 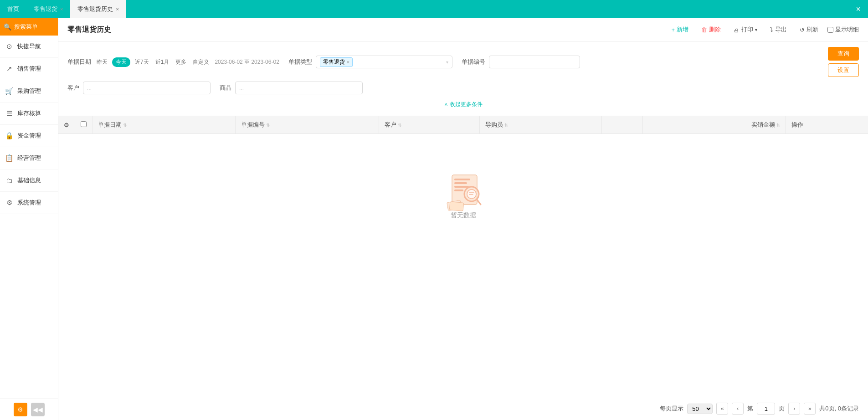 What do you see at coordinates (370, 62) in the screenshot?
I see `doc-type-filter-group: 单据类型 零售退货 × ▾` at bounding box center [370, 62].